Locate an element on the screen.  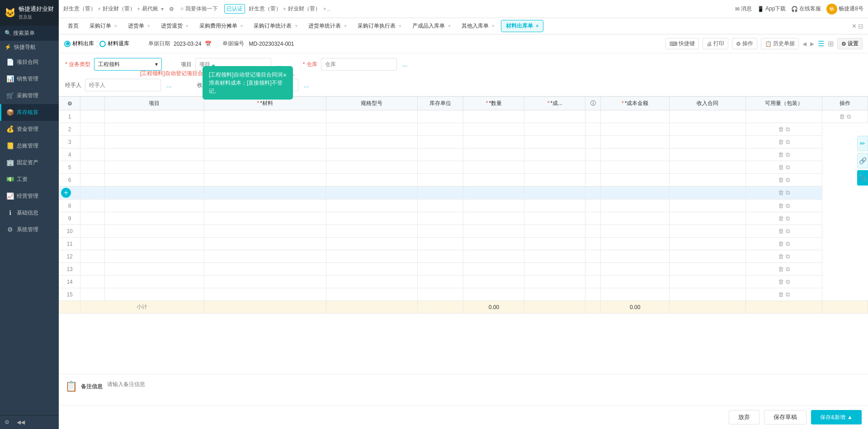
list-view-icon: ☰ is located at coordinates (821, 43).